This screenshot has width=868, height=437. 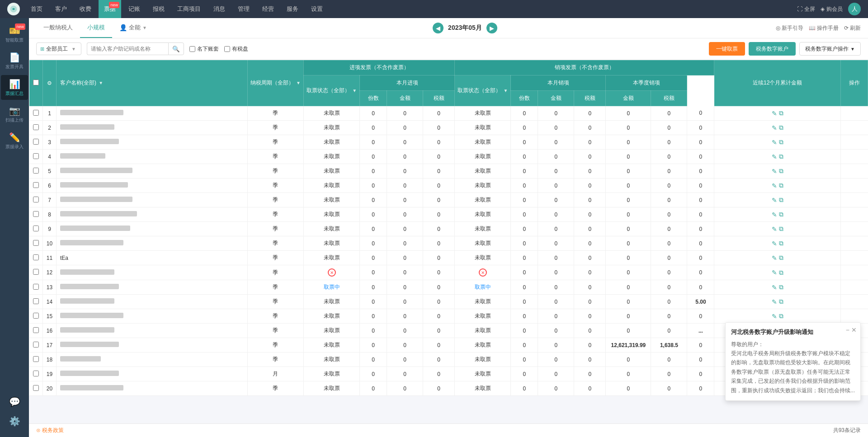 I want to click on notification-minimize-button: −, so click(x=848, y=330).